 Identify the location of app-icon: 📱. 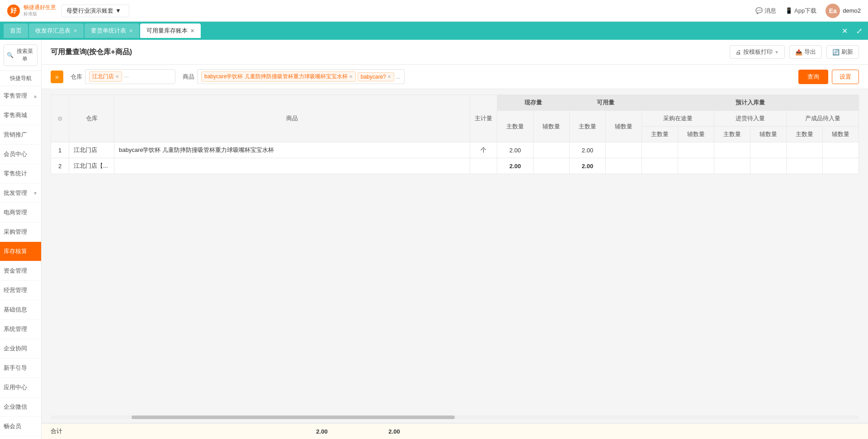
(789, 11).